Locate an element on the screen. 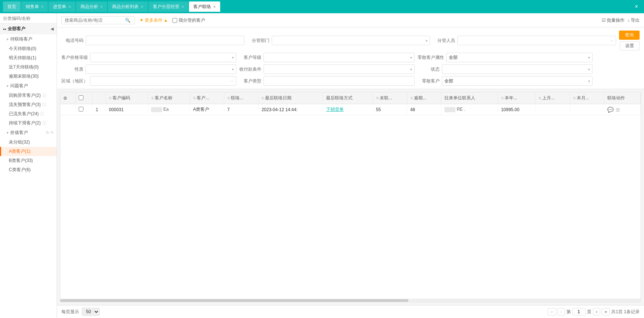  col-current-year: ⇅本年... is located at coordinates (517, 98).